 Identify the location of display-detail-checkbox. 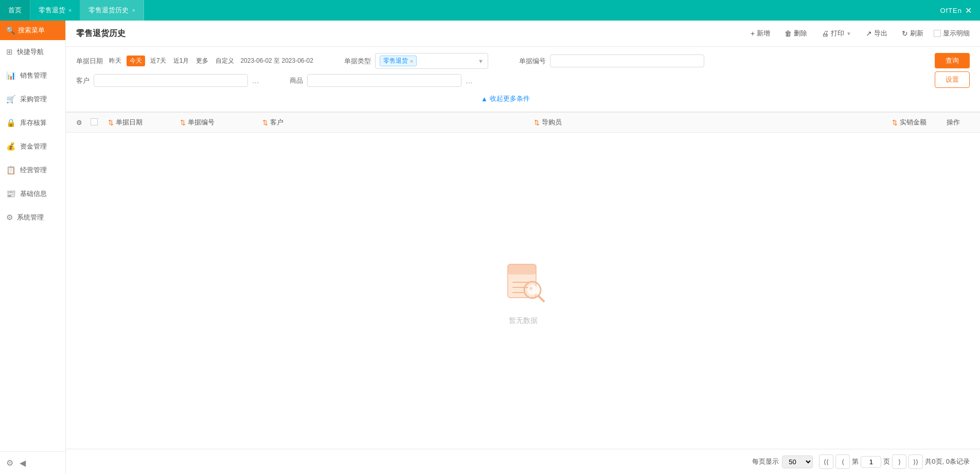
(937, 33).